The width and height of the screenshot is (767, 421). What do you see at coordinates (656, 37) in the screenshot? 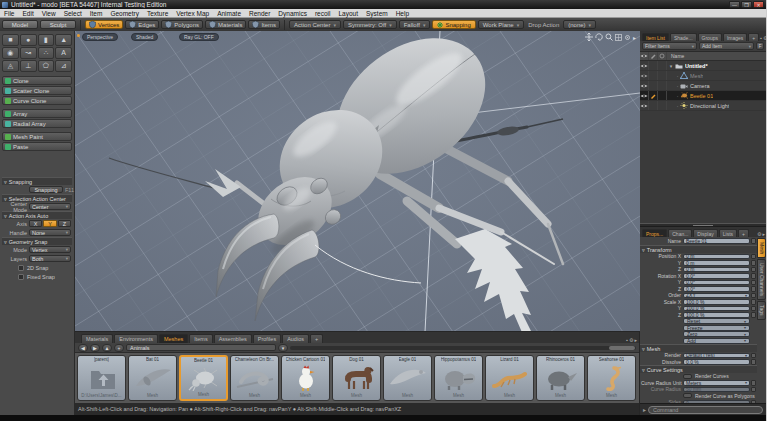
I see `tab-item-list: Item List` at bounding box center [656, 37].